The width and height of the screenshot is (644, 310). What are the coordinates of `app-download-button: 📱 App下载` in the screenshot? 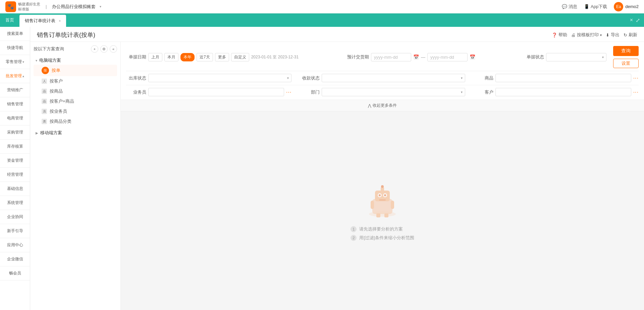 It's located at (596, 7).